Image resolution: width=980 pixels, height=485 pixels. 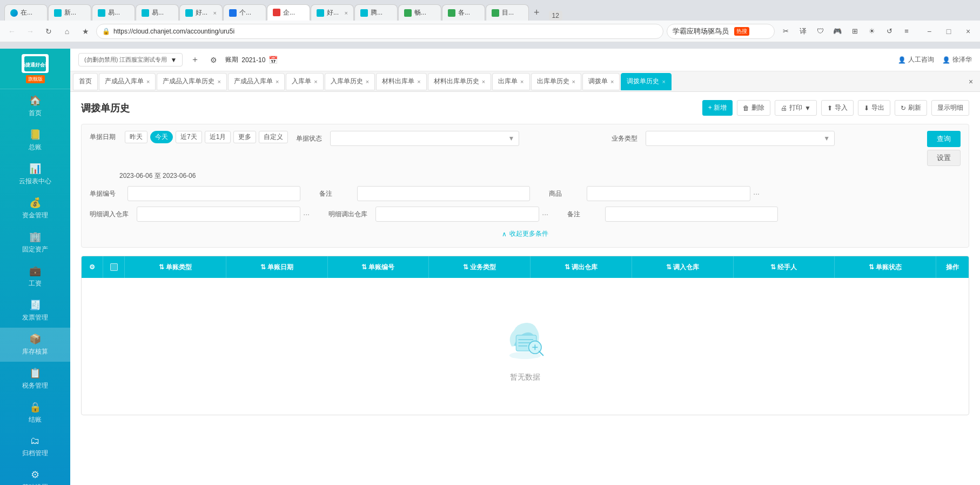 I want to click on content-tab-9: 出库单历史 ×, so click(x=556, y=82).